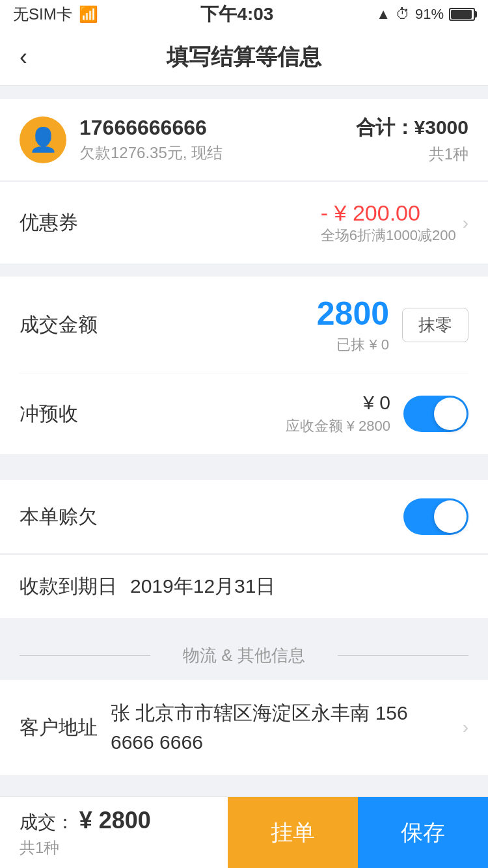 This screenshot has height=868, width=488. What do you see at coordinates (353, 345) in the screenshot?
I see `deal-sub: 已抹 ¥ 0` at bounding box center [353, 345].